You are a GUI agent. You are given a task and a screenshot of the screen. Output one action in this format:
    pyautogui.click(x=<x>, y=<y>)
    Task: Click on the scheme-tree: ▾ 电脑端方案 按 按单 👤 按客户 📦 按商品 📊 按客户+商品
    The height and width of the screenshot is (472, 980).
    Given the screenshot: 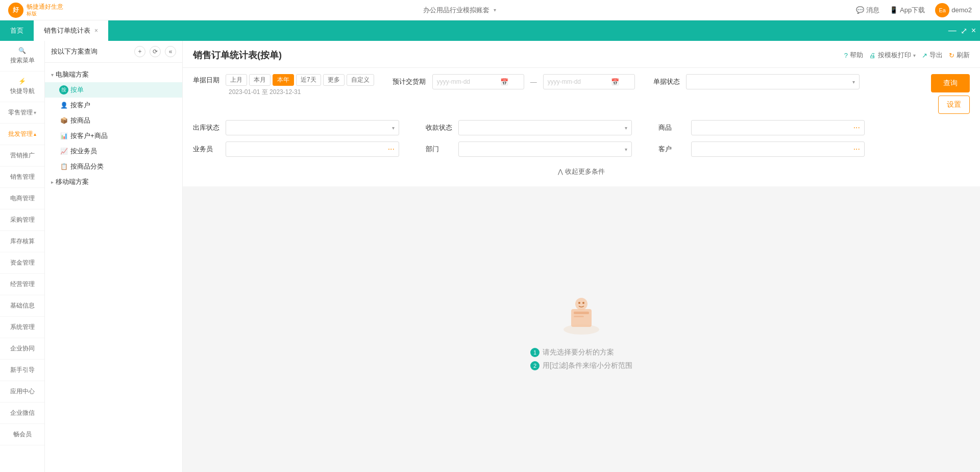 What is the action you would take?
    pyautogui.click(x=113, y=128)
    